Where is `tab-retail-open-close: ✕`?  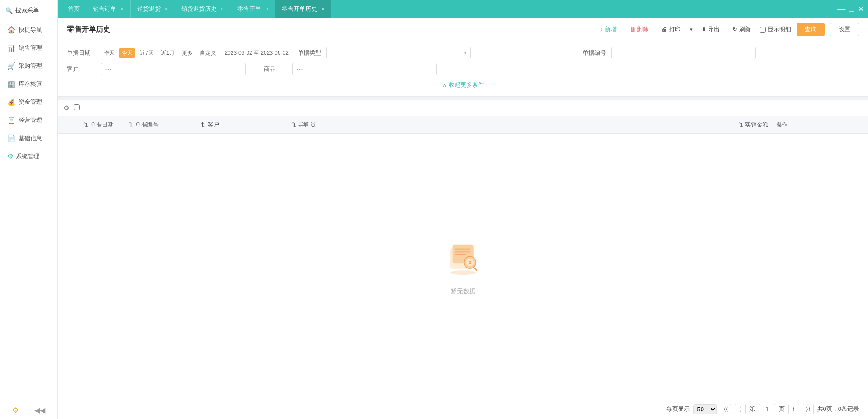
tab-retail-open-close: ✕ is located at coordinates (267, 9).